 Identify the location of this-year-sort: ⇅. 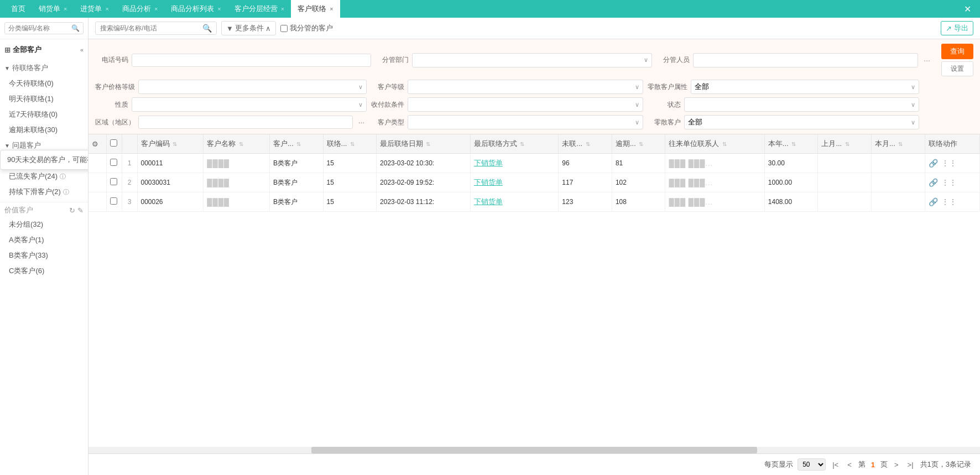
(794, 144).